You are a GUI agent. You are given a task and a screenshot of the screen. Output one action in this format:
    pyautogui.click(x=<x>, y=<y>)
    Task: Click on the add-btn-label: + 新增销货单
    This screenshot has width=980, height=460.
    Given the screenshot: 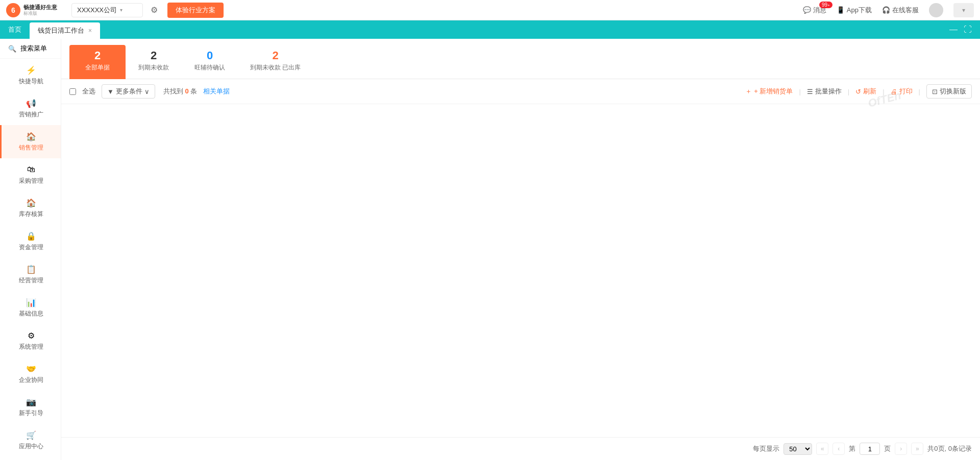 What is the action you would take?
    pyautogui.click(x=773, y=91)
    